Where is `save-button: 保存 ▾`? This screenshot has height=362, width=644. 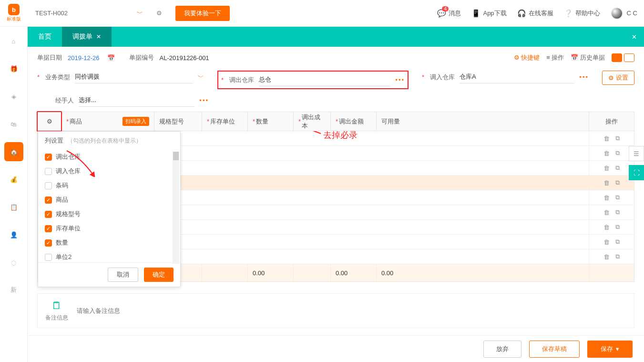 save-button: 保存 ▾ is located at coordinates (610, 349).